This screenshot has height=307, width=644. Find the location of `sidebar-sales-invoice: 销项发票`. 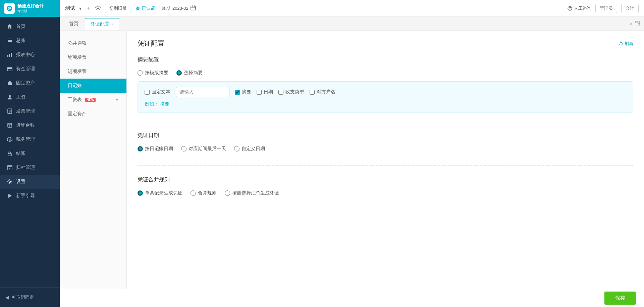

sidebar-sales-invoice: 销项发票 is located at coordinates (93, 57).